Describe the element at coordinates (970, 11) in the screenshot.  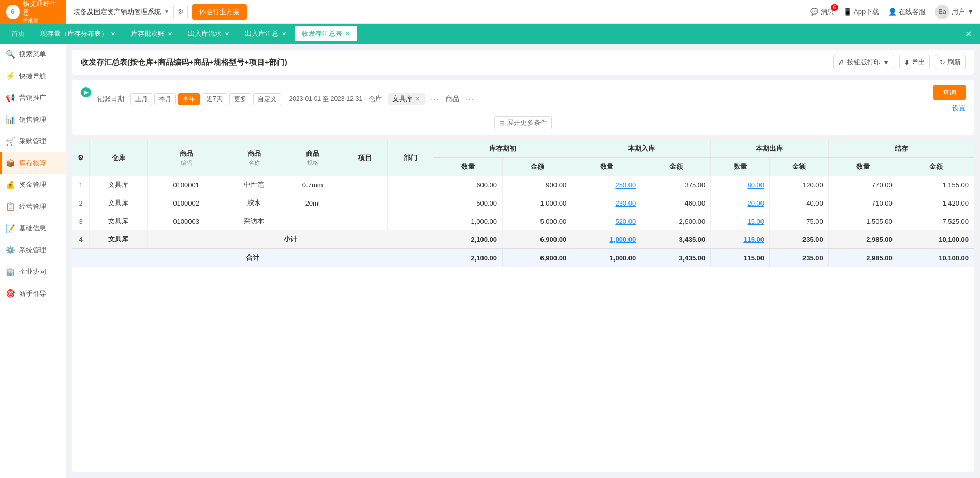
I see `user-dropdown-arrow: ▼` at that location.